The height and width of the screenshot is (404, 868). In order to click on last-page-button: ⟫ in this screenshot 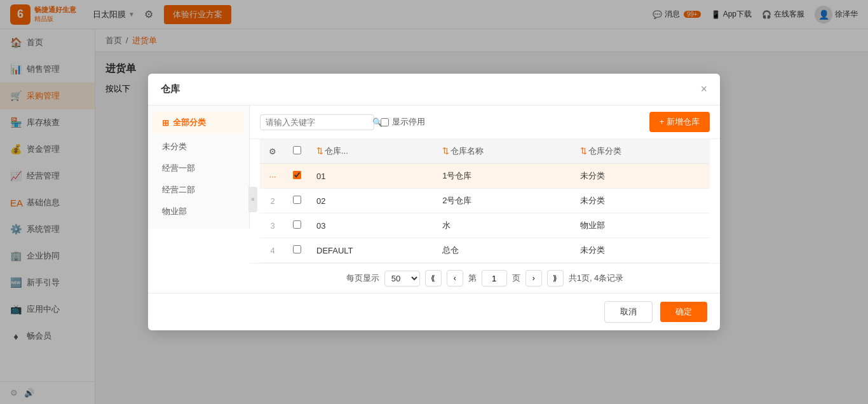, I will do `click(555, 278)`.